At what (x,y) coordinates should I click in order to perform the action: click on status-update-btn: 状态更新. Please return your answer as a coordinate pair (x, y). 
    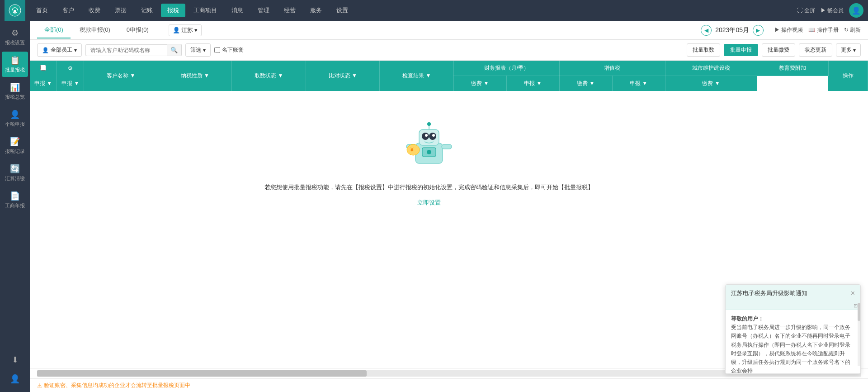
    Looking at the image, I should click on (816, 50).